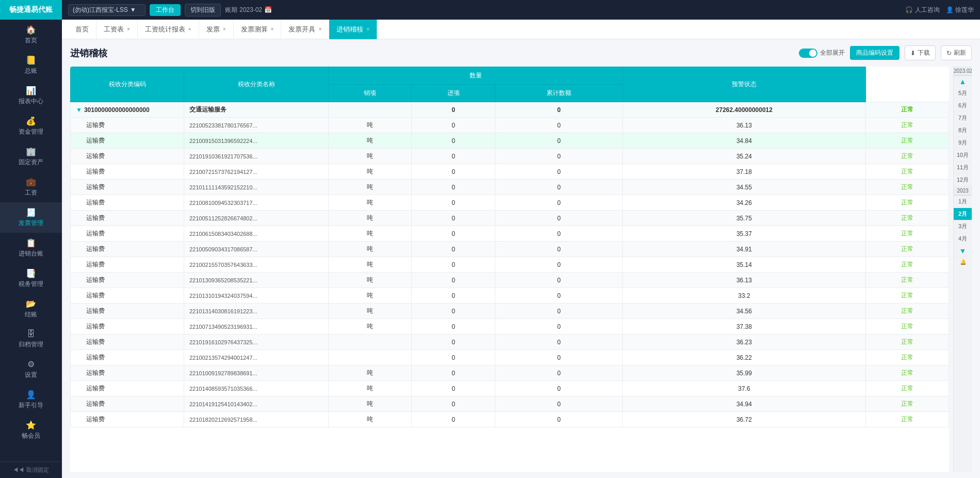 Image resolution: width=980 pixels, height=478 pixels. I want to click on tab-salary-stat: 工资统计报表 ×, so click(168, 29).